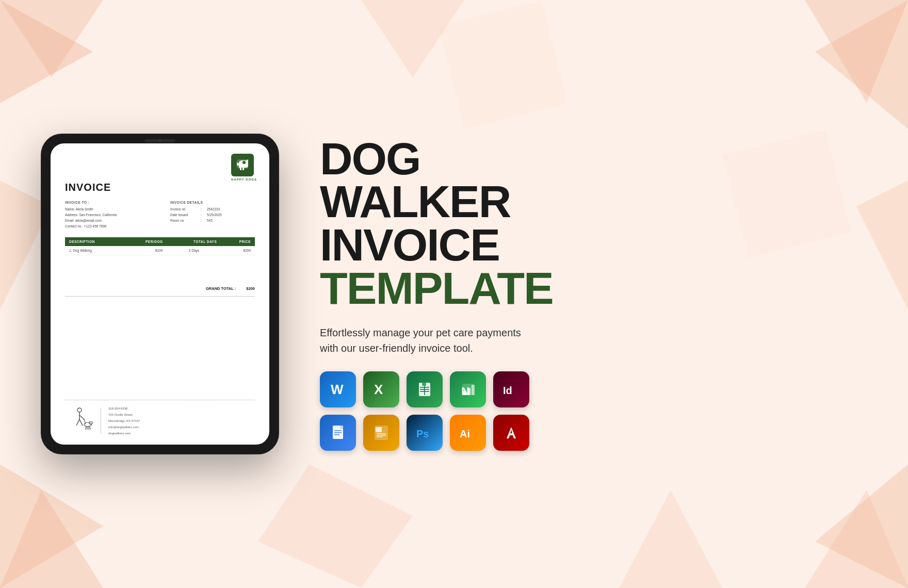 The height and width of the screenshot is (588, 908). What do you see at coordinates (160, 215) in the screenshot?
I see `invoice-info-row: INVOICE TO : Name: Alicia Smith Address:…` at bounding box center [160, 215].